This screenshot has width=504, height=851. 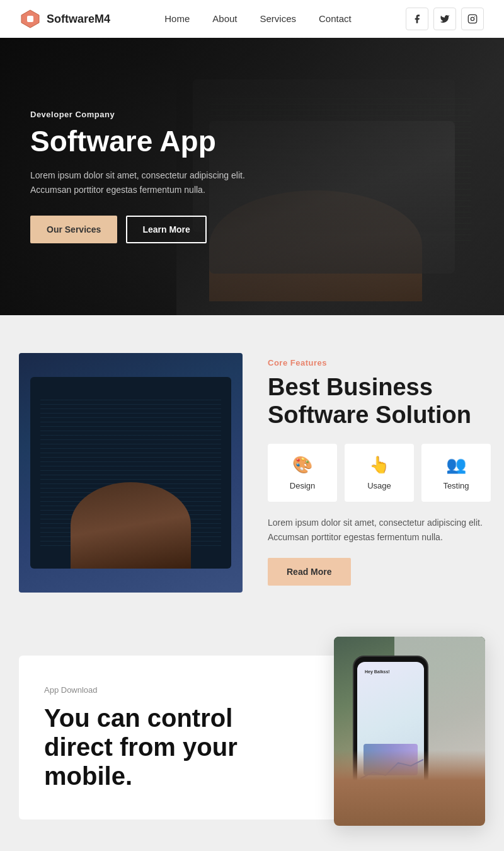 I want to click on feature-card-usage: 👆 Usage, so click(x=379, y=473).